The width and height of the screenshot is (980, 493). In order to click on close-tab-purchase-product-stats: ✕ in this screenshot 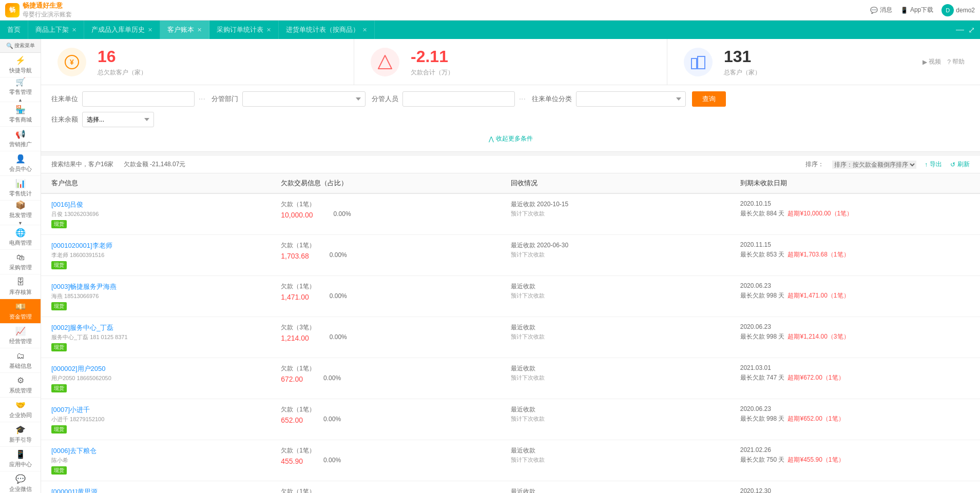, I will do `click(364, 30)`.